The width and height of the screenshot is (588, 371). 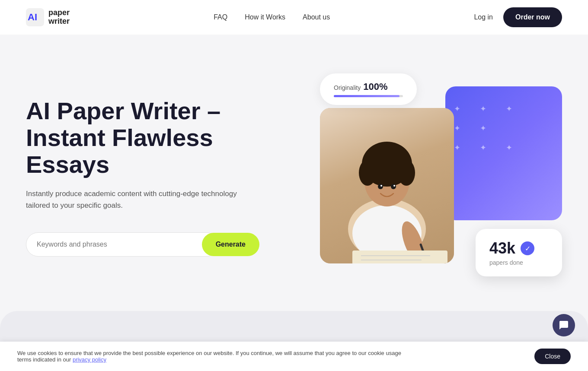 What do you see at coordinates (212, 356) in the screenshot?
I see `cookie-text: We use cookies to ensure that we provide…` at bounding box center [212, 356].